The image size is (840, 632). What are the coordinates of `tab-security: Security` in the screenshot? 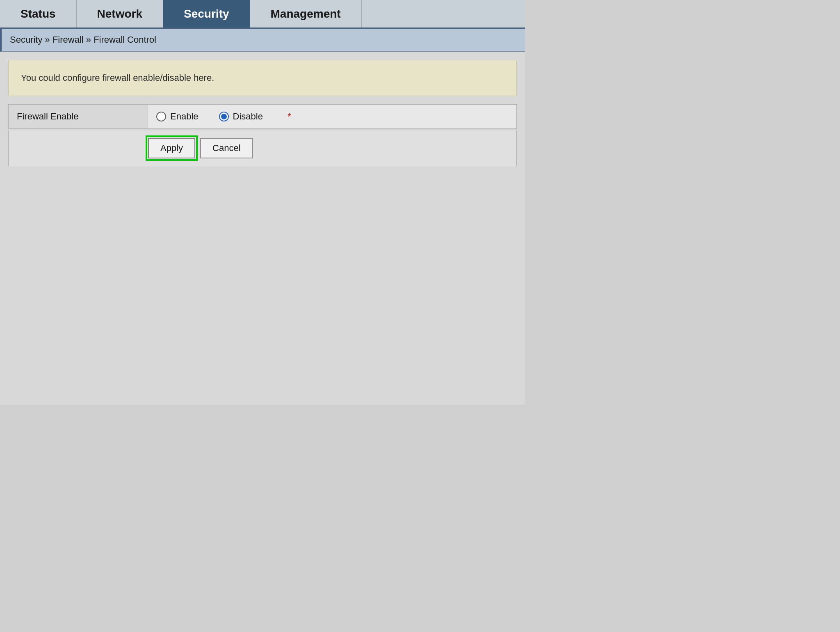 It's located at (207, 14).